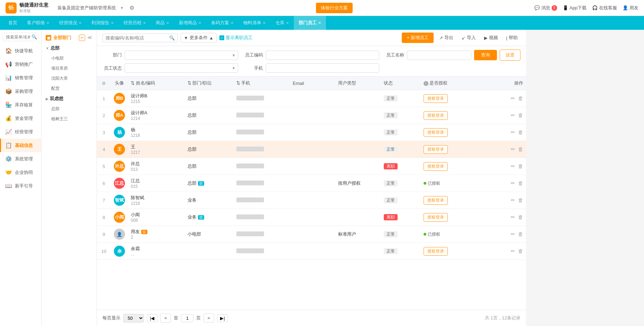 This screenshot has height=326, width=644. Describe the element at coordinates (222, 23) in the screenshot. I see `nav-tab-barcode: 条码方案 ✕` at that location.